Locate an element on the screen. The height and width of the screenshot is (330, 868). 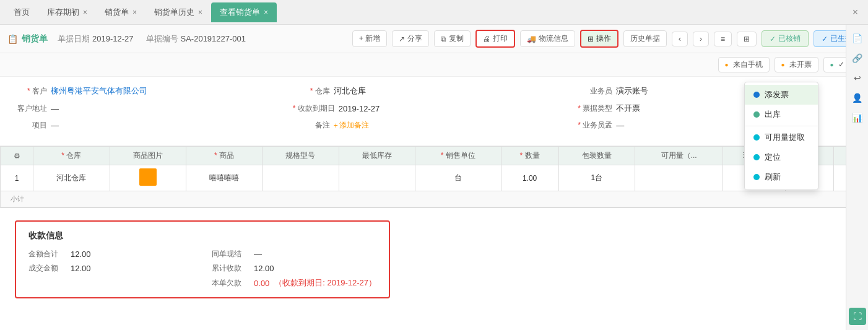
cumulative-value: 12.00 is located at coordinates (264, 269).